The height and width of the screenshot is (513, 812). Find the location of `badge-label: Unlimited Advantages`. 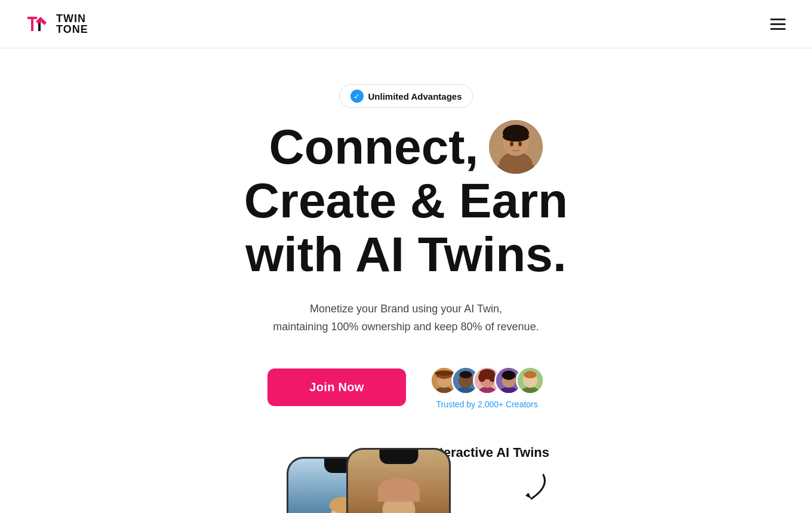

badge-label: Unlimited Advantages is located at coordinates (416, 97).